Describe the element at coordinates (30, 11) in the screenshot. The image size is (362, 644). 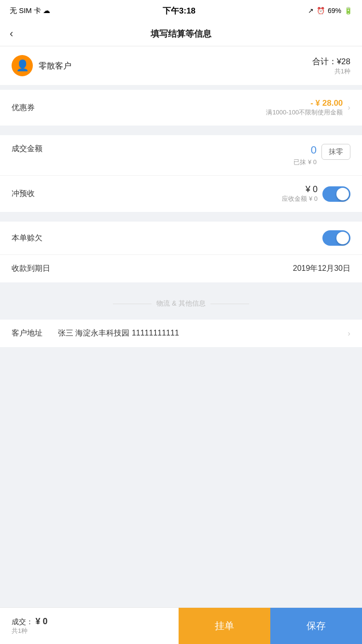
I see `no-sim-text: 无 SIM 卡 ☁` at that location.